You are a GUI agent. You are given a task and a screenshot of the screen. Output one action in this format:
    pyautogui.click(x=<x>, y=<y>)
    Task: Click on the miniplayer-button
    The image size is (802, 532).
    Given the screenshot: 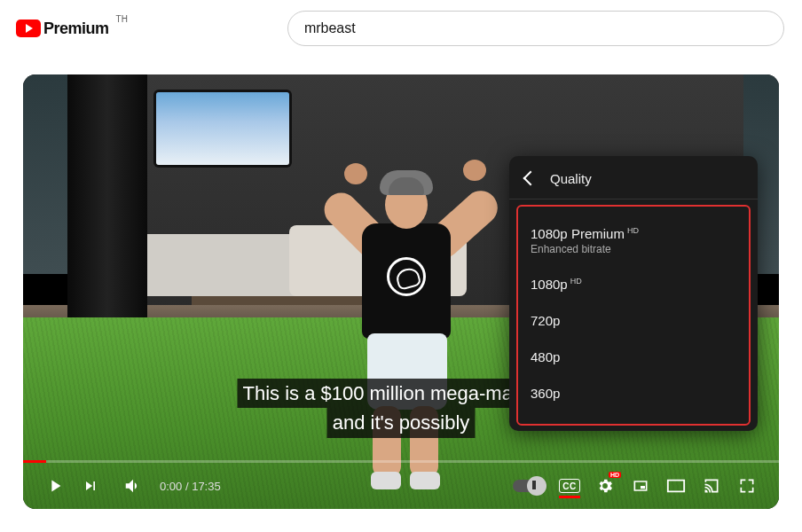 What is the action you would take?
    pyautogui.click(x=641, y=486)
    